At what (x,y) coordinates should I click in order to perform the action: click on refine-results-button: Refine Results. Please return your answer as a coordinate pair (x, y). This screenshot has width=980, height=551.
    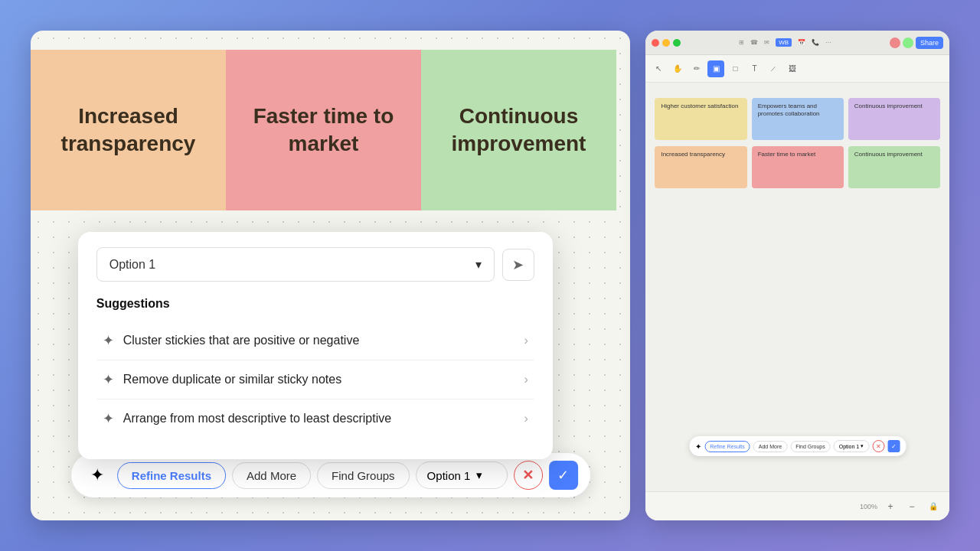
    Looking at the image, I should click on (172, 476).